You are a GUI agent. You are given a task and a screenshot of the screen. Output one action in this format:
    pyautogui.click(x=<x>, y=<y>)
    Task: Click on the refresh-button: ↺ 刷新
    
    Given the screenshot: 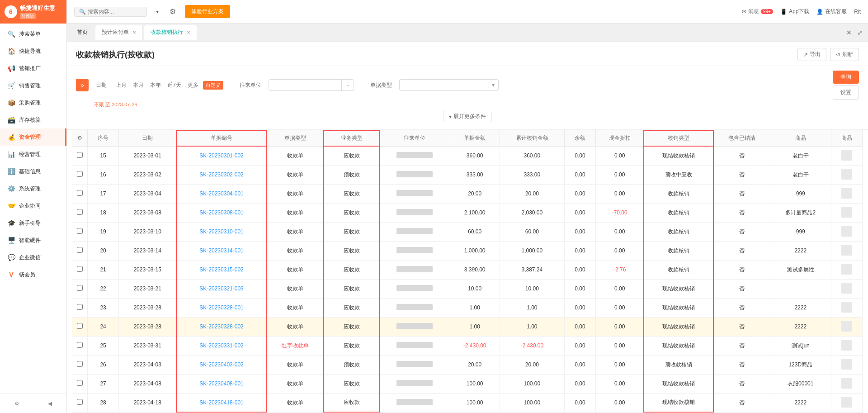 What is the action you would take?
    pyautogui.click(x=844, y=54)
    